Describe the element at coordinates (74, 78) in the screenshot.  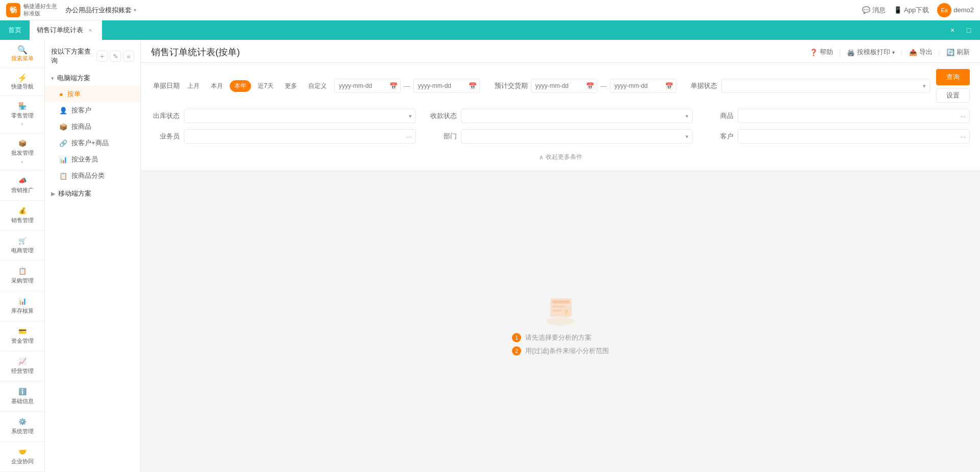
I see `pc-group-label: 电脑端方案` at that location.